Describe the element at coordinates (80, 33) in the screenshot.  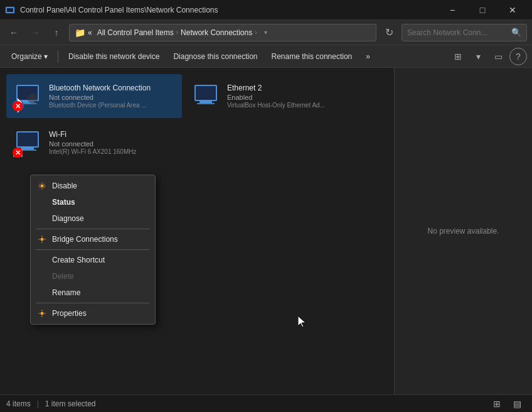
I see `folder-icon: 📁` at that location.